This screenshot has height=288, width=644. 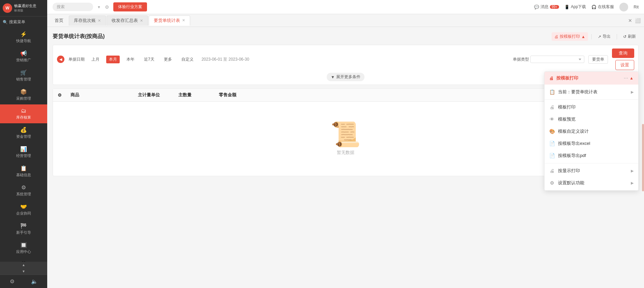 I want to click on dropdown-current-section: 📋 当前：要货单统计表 ▶, so click(x=591, y=92).